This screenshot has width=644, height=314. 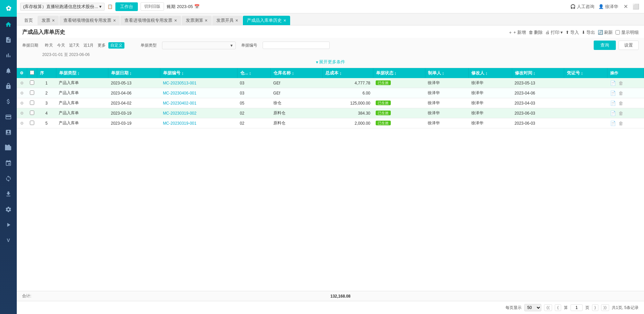 What do you see at coordinates (199, 73) in the screenshot?
I see `col-number: 单据编号 ↕` at bounding box center [199, 73].